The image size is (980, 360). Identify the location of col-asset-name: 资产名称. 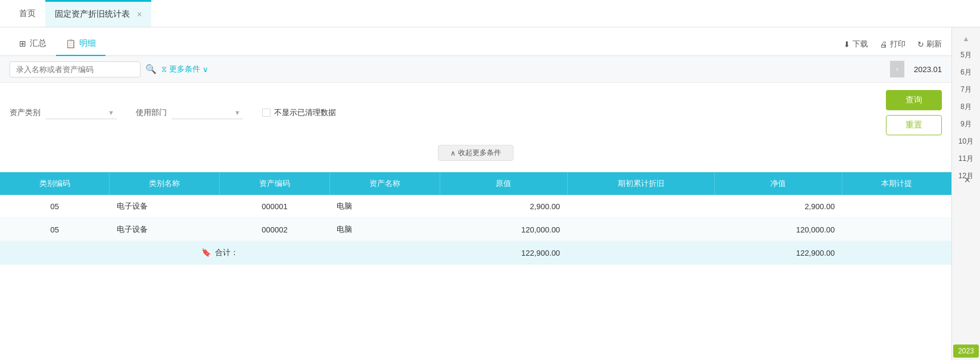
(385, 184).